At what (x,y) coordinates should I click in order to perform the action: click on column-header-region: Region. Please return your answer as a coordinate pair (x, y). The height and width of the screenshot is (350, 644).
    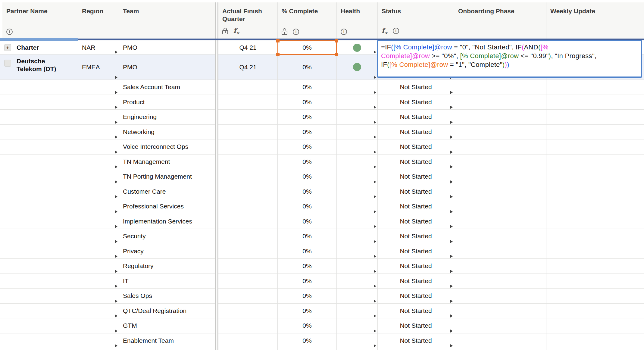
    Looking at the image, I should click on (98, 20).